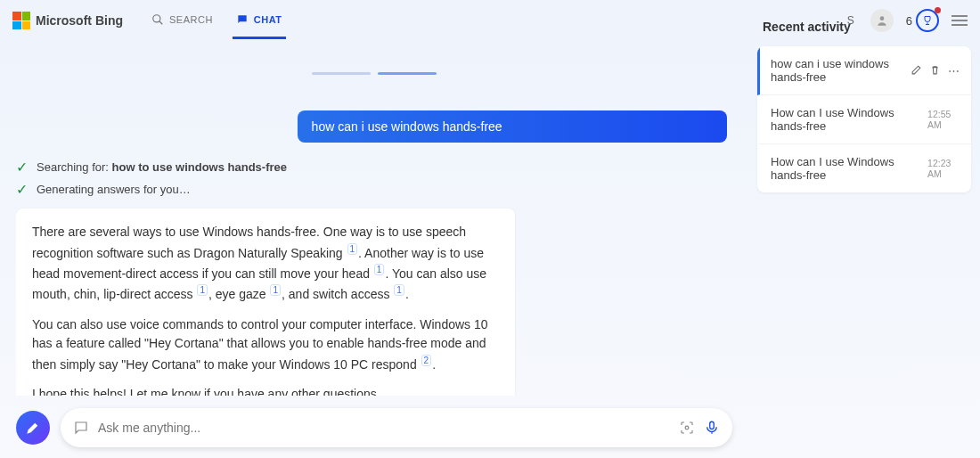  I want to click on ask-input, so click(384, 428).